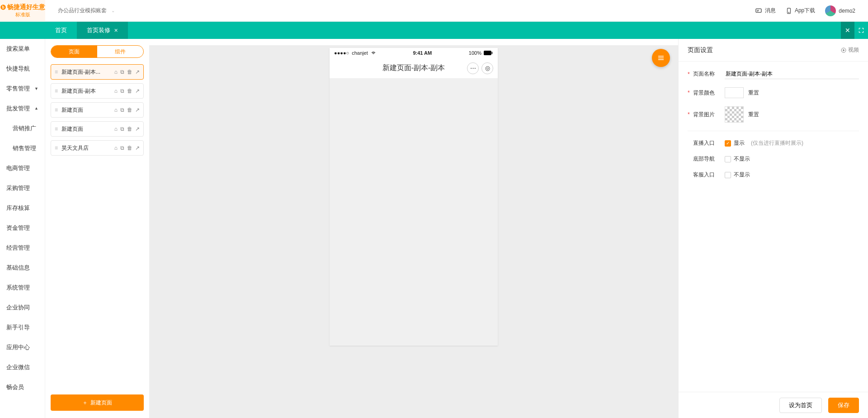 This screenshot has width=868, height=418. Describe the element at coordinates (99, 30) in the screenshot. I see `tab-decor-label: 首页装修` at that location.